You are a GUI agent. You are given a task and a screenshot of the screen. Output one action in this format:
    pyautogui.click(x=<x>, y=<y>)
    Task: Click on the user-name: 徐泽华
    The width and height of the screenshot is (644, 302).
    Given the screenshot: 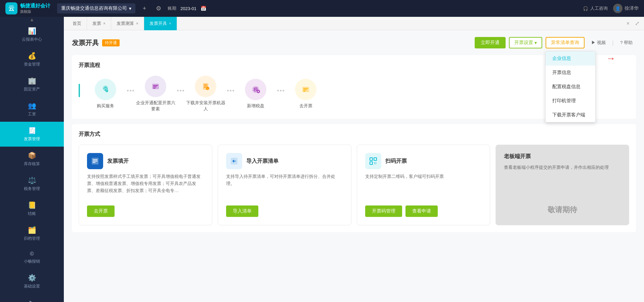 What is the action you would take?
    pyautogui.click(x=632, y=8)
    